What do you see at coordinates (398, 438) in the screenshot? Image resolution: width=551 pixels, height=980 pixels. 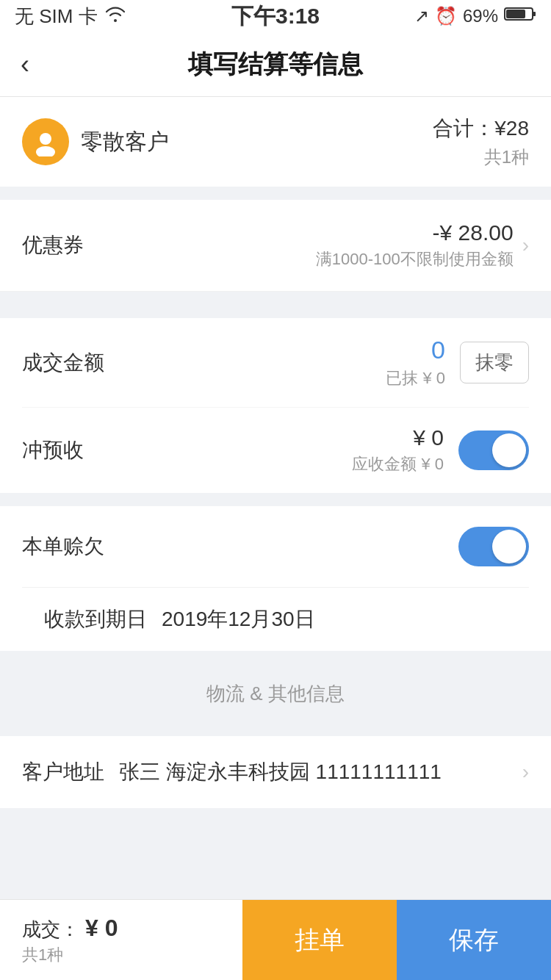 I see `prepaid-value: ¥ 0` at bounding box center [398, 438].